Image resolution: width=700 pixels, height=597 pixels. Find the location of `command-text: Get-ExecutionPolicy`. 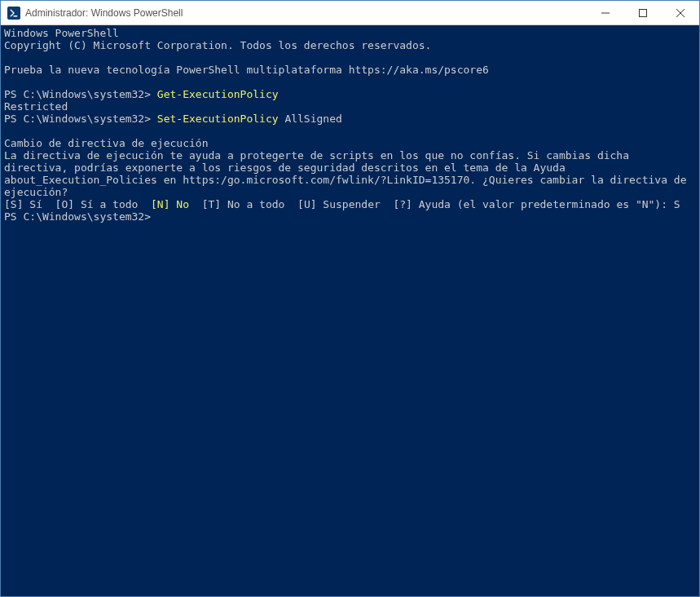

command-text: Get-ExecutionPolicy is located at coordinates (218, 95).